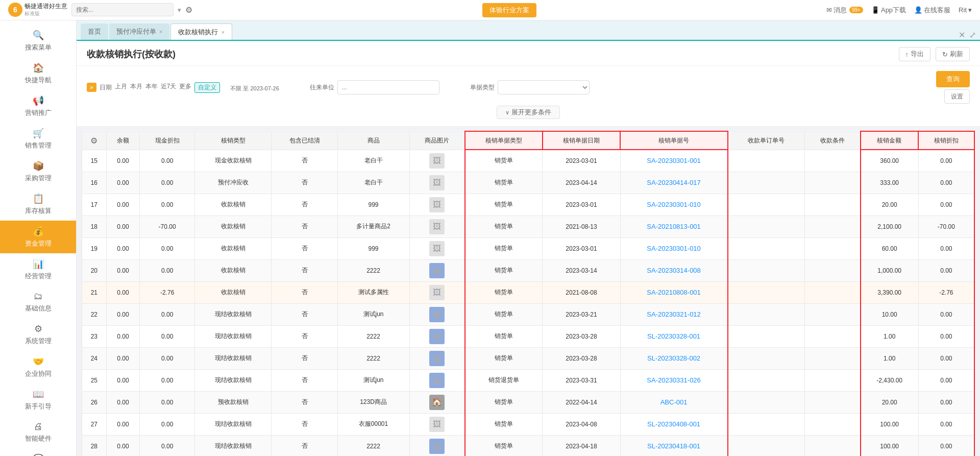 Image resolution: width=980 pixels, height=456 pixels. I want to click on doc-no-link: SA-20210813-001, so click(674, 227).